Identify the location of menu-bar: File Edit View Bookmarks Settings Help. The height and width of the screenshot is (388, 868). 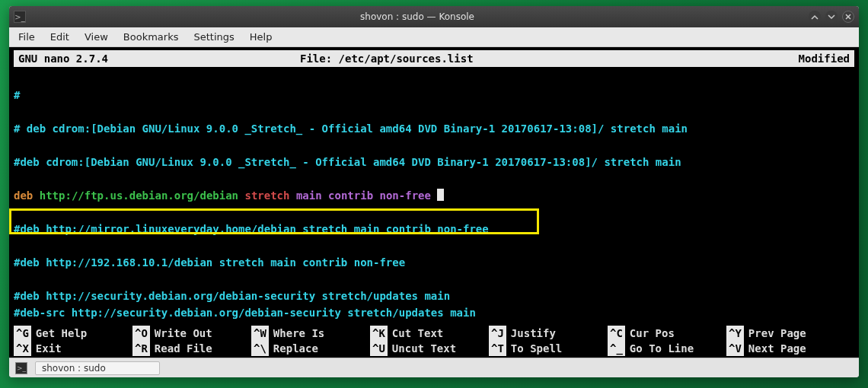
(434, 37).